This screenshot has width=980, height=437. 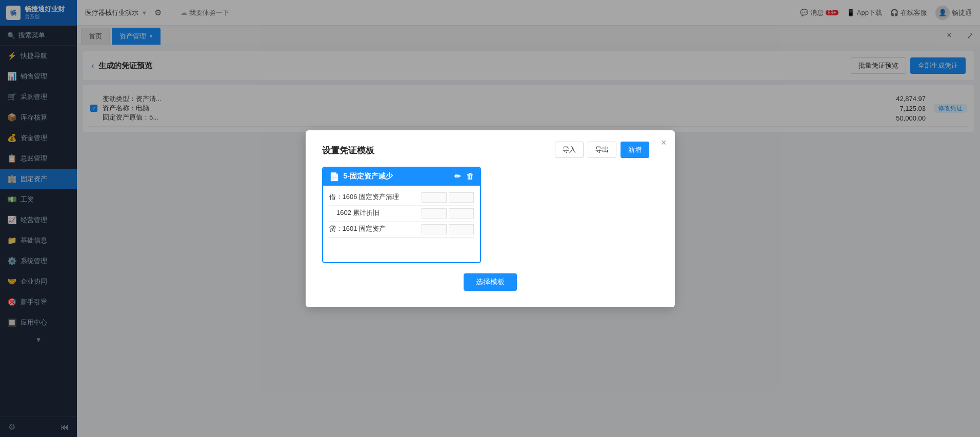 What do you see at coordinates (402, 176) in the screenshot?
I see `template-card-header: 📄 5-固定资产减少 ✏ 🗑` at bounding box center [402, 176].